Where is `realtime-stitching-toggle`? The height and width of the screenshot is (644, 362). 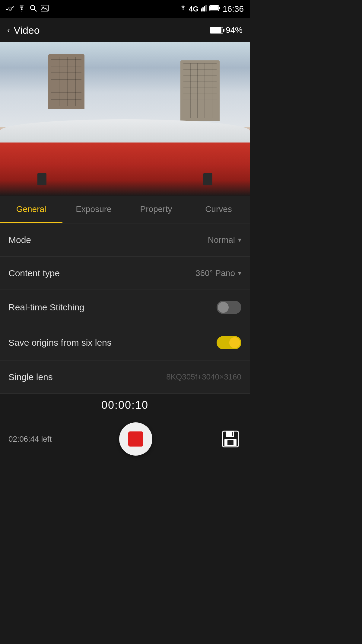
realtime-stitching-toggle is located at coordinates (229, 307).